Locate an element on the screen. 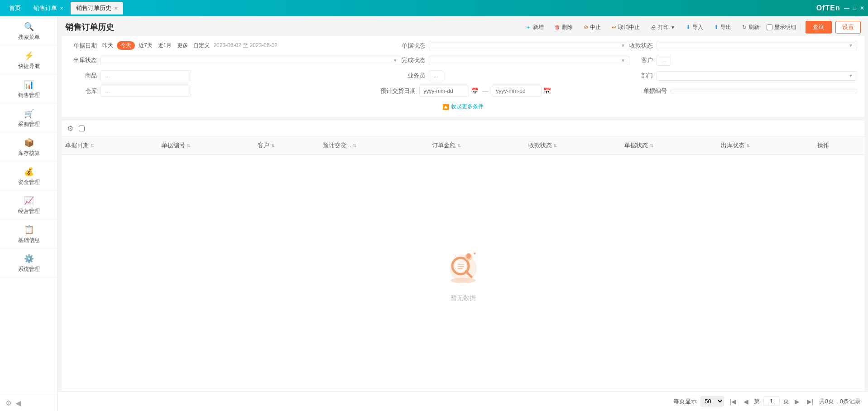  warehouse-value: ... is located at coordinates (240, 91).